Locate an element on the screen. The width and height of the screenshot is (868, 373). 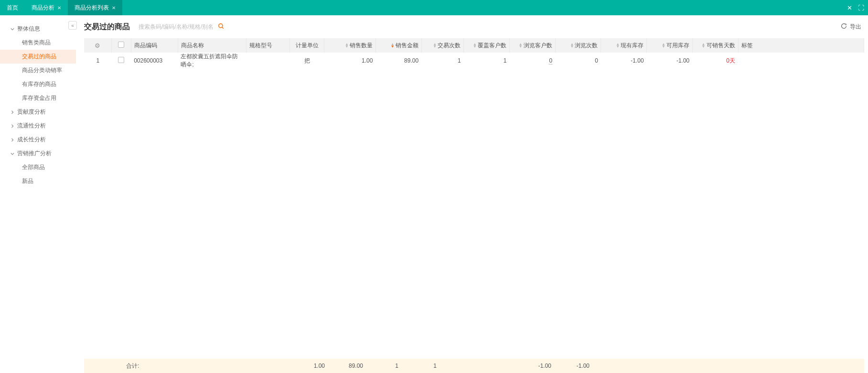
cell-gear: 1 is located at coordinates (97, 61).